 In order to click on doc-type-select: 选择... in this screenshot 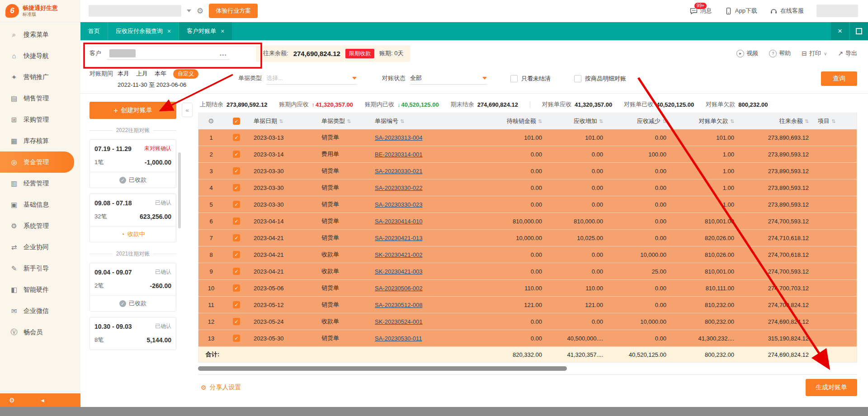, I will do `click(311, 79)`.